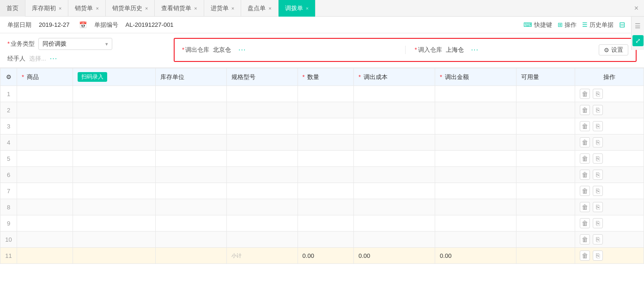 This screenshot has width=644, height=293. Describe the element at coordinates (128, 8) in the screenshot. I see `tab-sales-history-label: 销货单历史` at that location.